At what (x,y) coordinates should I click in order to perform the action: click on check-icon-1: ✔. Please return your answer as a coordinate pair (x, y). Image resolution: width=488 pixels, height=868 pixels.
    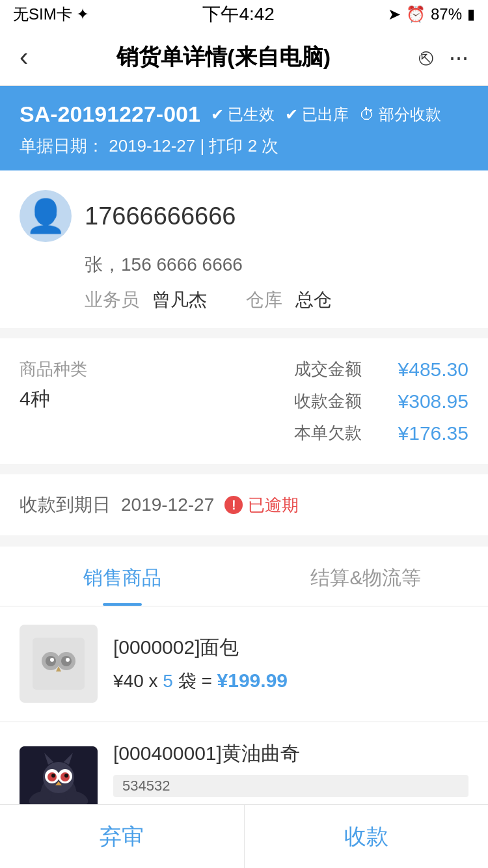
    Looking at the image, I should click on (217, 115).